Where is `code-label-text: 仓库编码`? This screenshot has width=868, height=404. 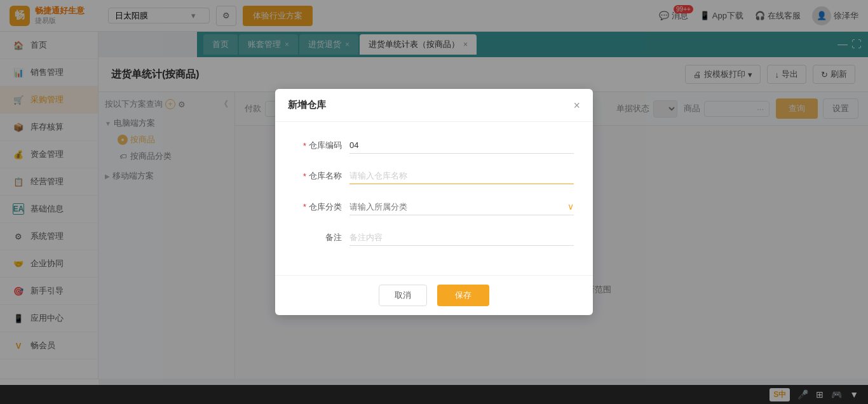
code-label-text: 仓库编码 is located at coordinates (325, 145).